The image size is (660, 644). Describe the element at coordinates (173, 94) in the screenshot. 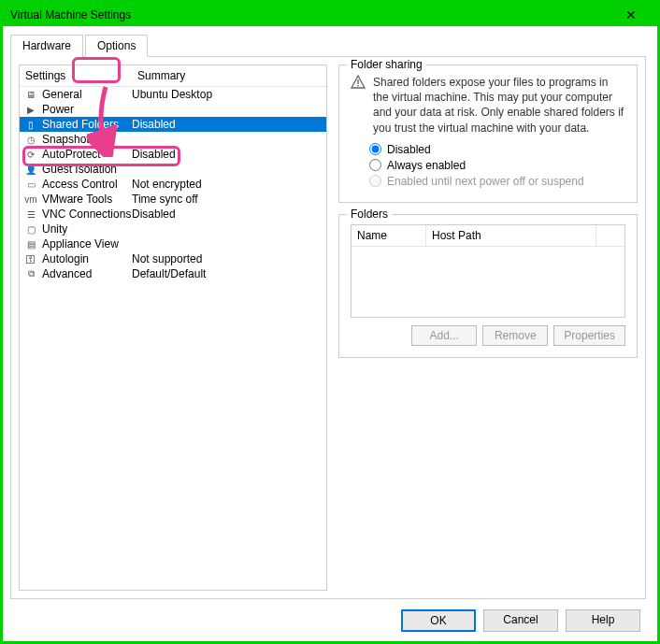

I see `list-item: 🖥GeneralUbuntu Desktop` at that location.